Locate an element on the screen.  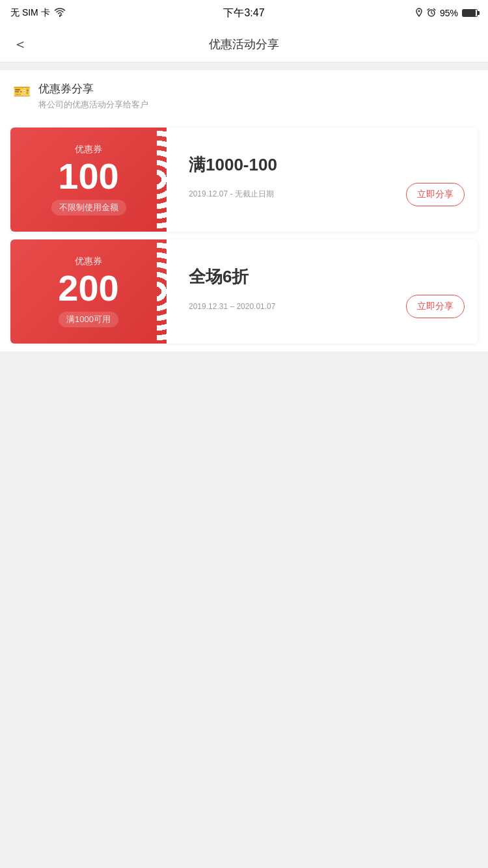
coupon-bottom-0: 2019.12.07 - 无截止日期 立即分享 is located at coordinates (327, 195).